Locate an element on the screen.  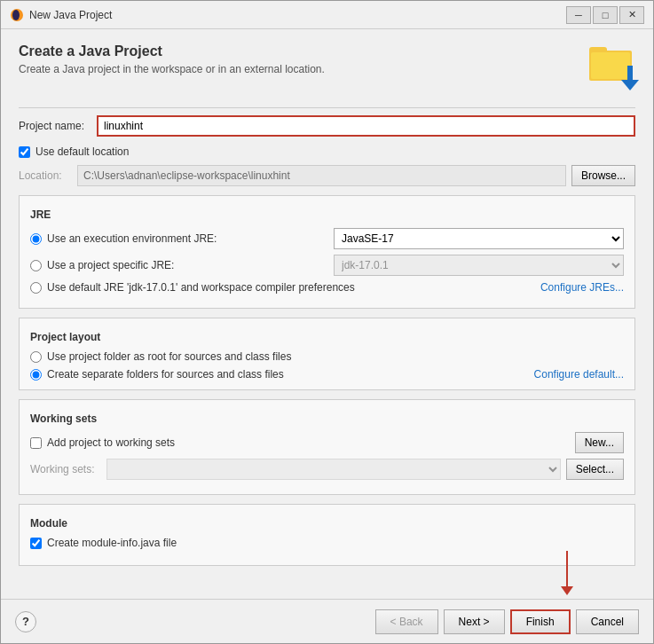
layout-option1-label: Use project folder as root for sources a… is located at coordinates (169, 357).